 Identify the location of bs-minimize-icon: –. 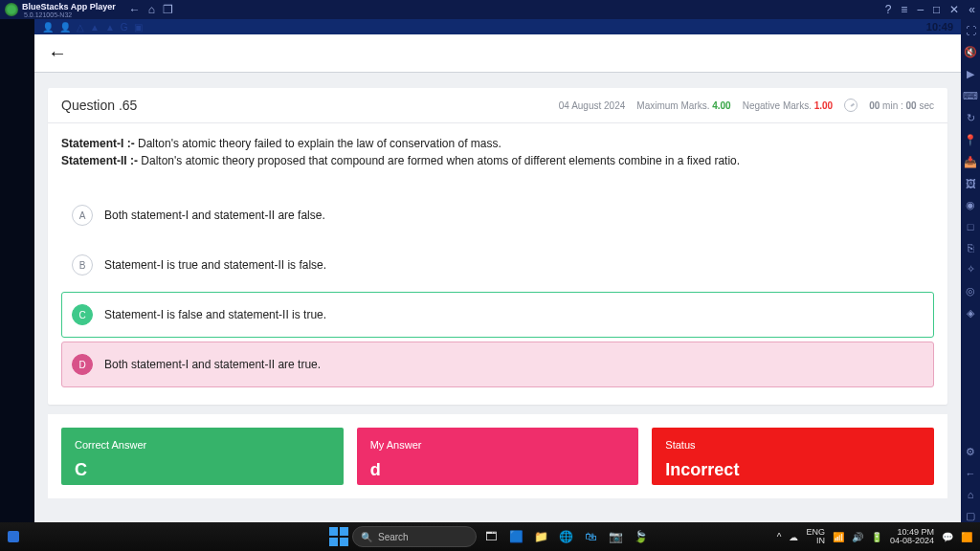
(921, 10).